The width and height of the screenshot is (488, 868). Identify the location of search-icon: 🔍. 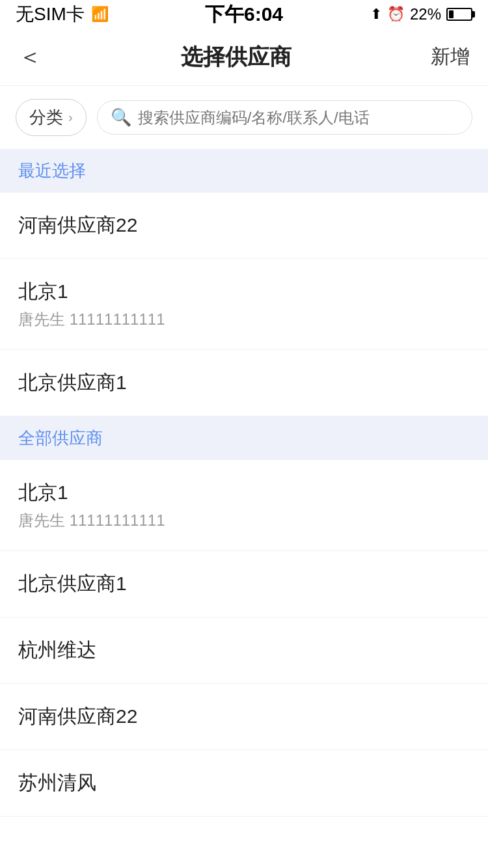
(121, 117).